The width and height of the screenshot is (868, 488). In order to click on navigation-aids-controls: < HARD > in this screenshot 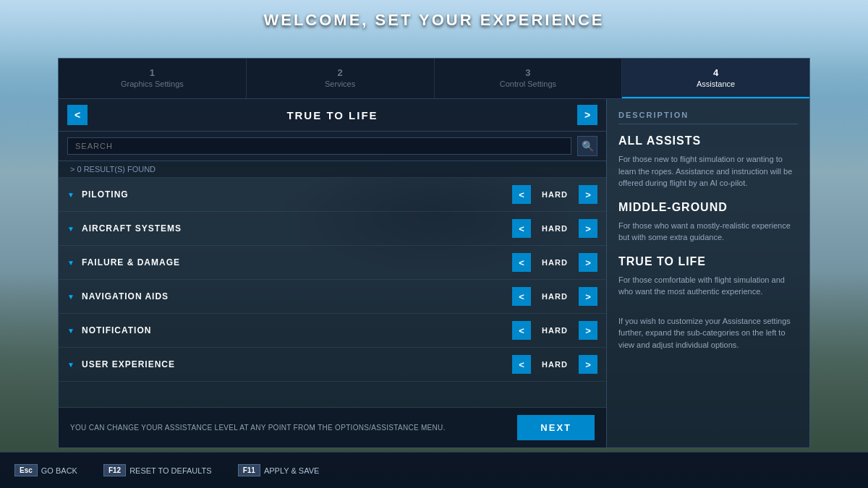, I will do `click(555, 296)`.